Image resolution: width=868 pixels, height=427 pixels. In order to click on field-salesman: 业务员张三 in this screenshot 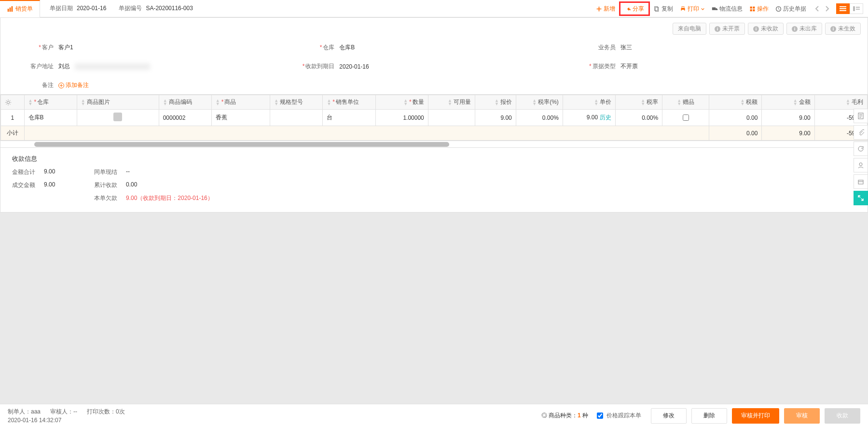, I will do `click(715, 47)`.